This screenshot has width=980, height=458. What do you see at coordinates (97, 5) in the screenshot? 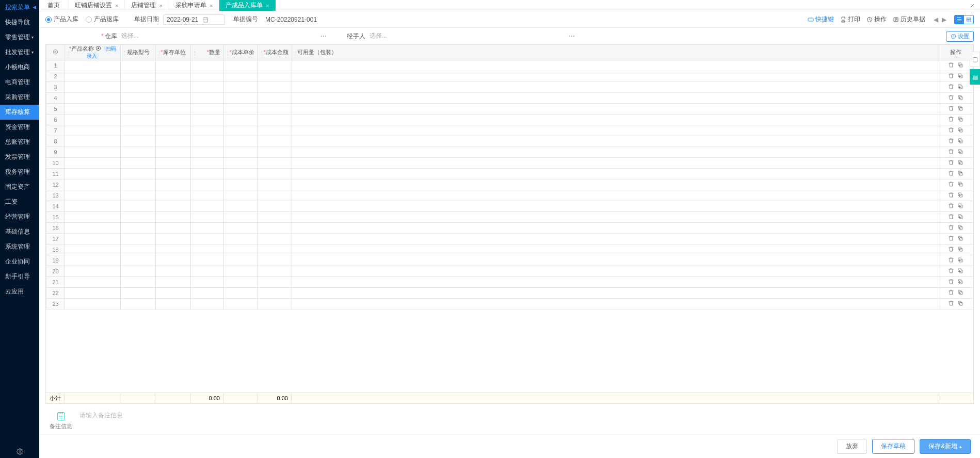
I see `tab-0: 旺铺店铺设置×` at bounding box center [97, 5].